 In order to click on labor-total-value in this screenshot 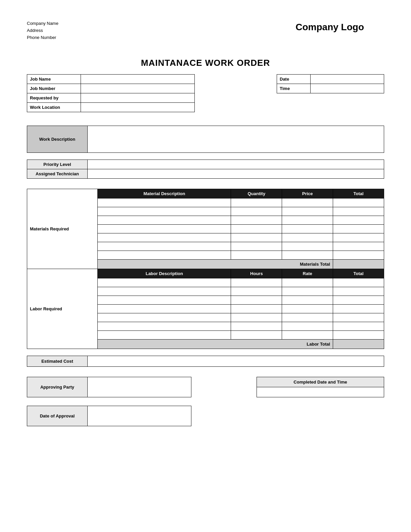, I will do `click(359, 344)`.